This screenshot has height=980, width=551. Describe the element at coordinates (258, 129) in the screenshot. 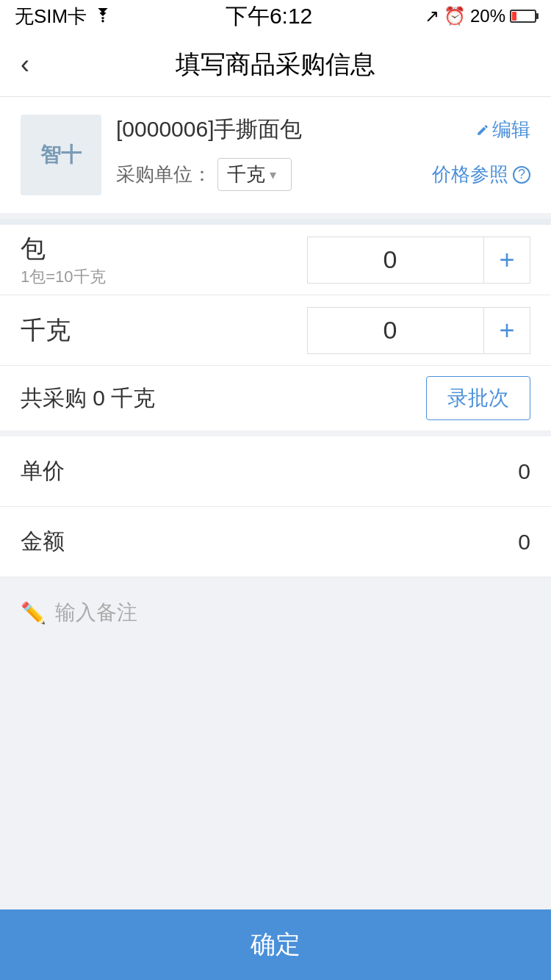

I see `product-title: 手撕面包` at that location.